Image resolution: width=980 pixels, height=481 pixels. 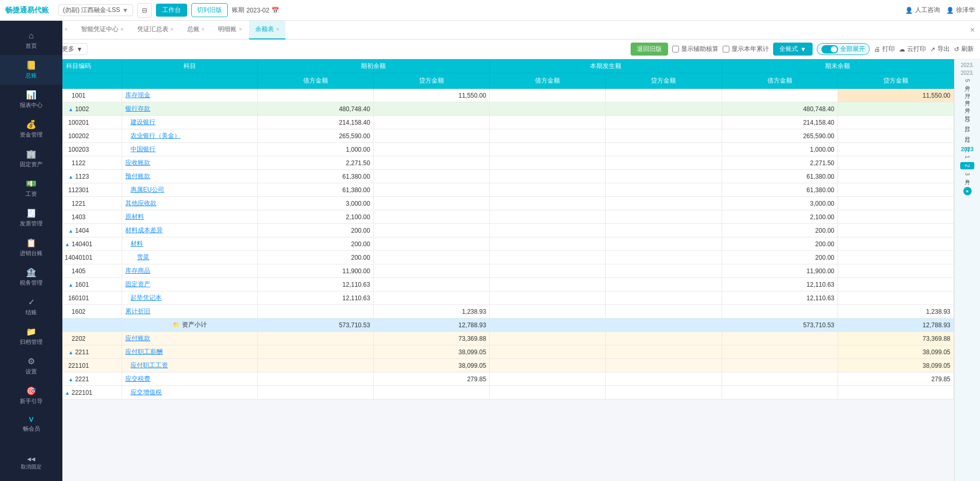 What do you see at coordinates (315, 339) in the screenshot?
I see `ob-debit-cell` at bounding box center [315, 339].